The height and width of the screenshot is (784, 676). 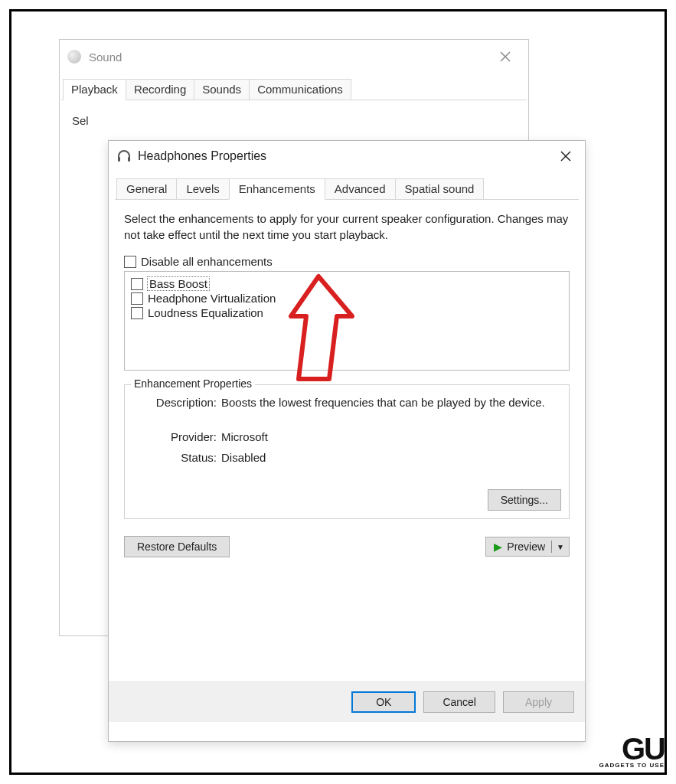 I want to click on prop-description-row: Description: Boosts the lowest frequenci…, so click(x=348, y=403).